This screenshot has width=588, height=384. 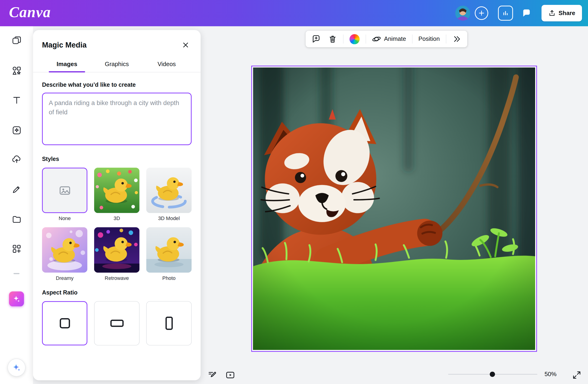 I want to click on portrait-ratio-icon, so click(x=169, y=323).